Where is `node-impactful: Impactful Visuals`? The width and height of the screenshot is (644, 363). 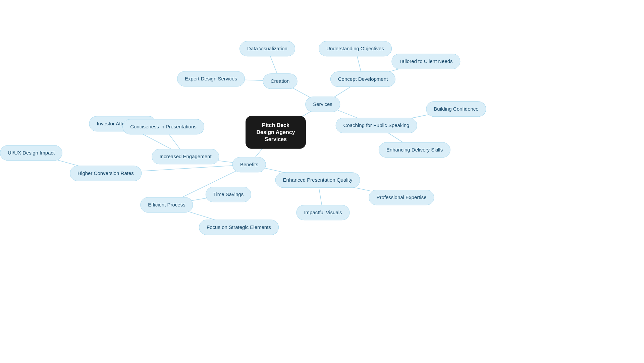 node-impactful: Impactful Visuals is located at coordinates (323, 213).